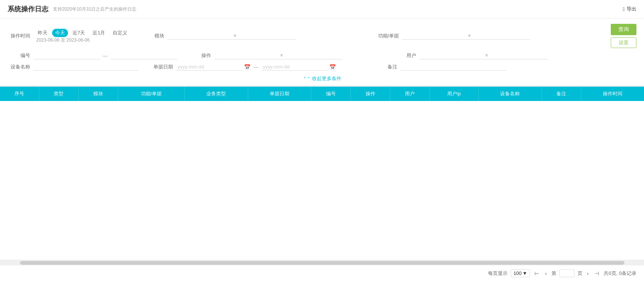 The width and height of the screenshot is (644, 281). What do you see at coordinates (200, 56) in the screenshot?
I see `operation-label: 操作` at bounding box center [200, 56].